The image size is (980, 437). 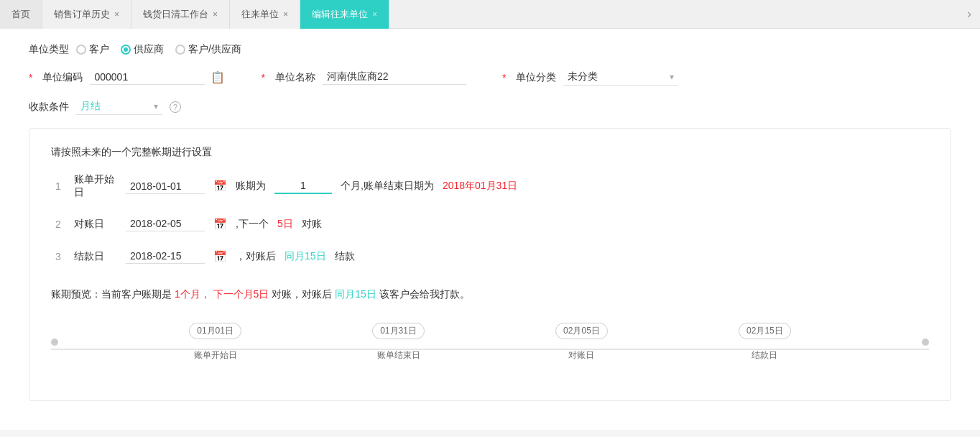 I want to click on timeline-badge-4: 02月15日, so click(x=764, y=331).